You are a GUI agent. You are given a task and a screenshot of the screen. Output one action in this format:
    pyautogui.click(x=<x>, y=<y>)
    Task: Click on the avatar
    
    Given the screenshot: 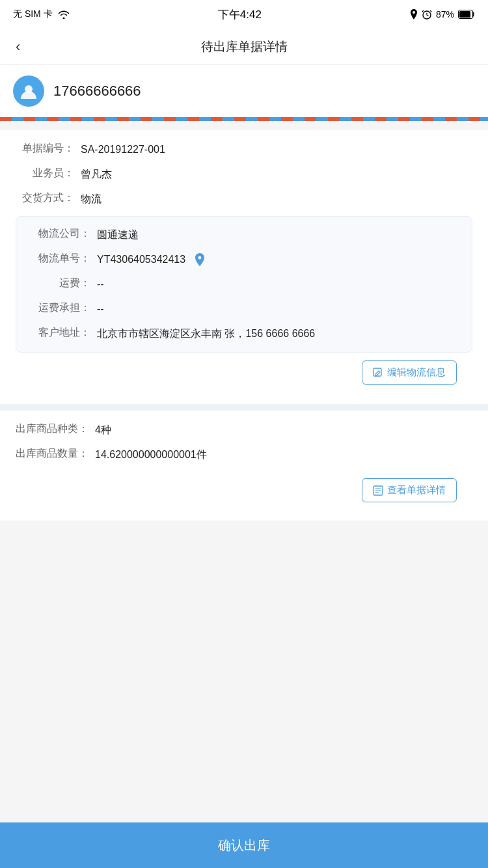 What is the action you would take?
    pyautogui.click(x=29, y=91)
    